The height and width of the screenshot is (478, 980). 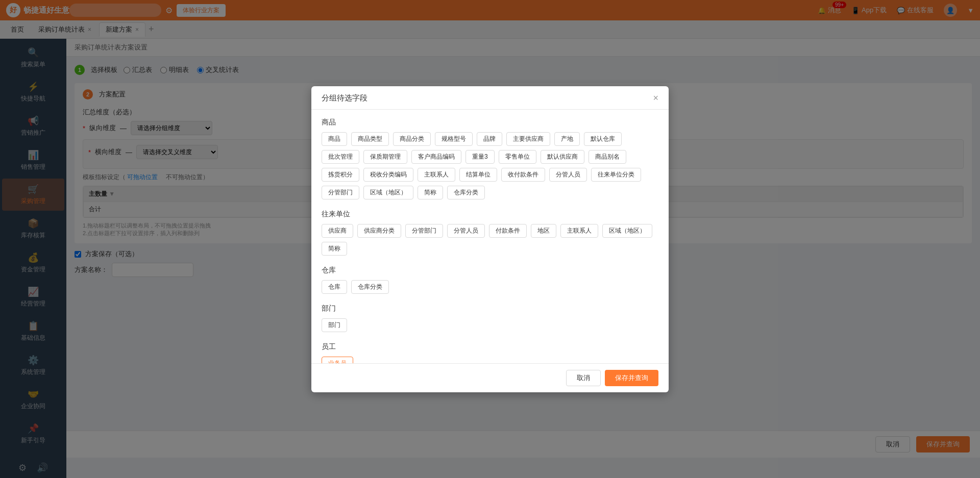 What do you see at coordinates (603, 139) in the screenshot?
I see `field-chip: 默认仓库` at bounding box center [603, 139].